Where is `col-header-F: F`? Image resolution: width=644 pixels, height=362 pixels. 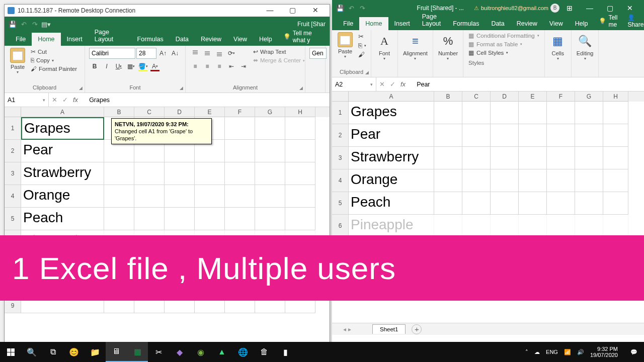
col-header-F: F is located at coordinates (240, 112).